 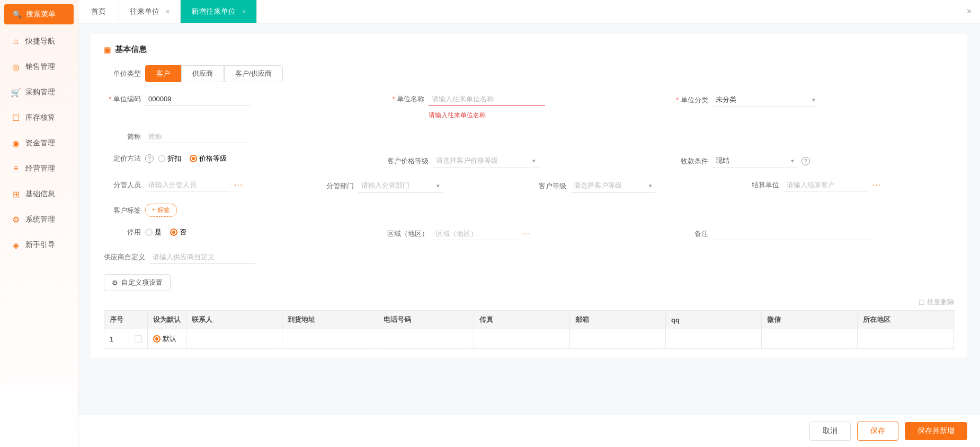 I want to click on disabled-yes-radio: 是, so click(x=154, y=232).